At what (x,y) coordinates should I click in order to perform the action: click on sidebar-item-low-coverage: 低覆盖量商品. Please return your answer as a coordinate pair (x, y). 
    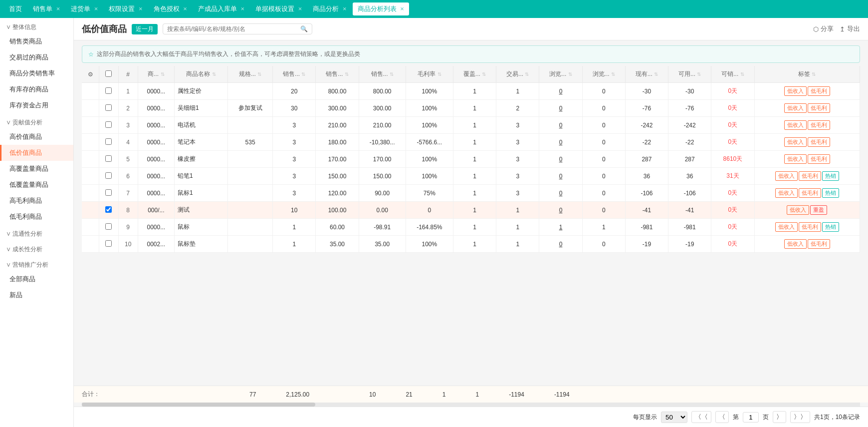
    Looking at the image, I should click on (37, 185).